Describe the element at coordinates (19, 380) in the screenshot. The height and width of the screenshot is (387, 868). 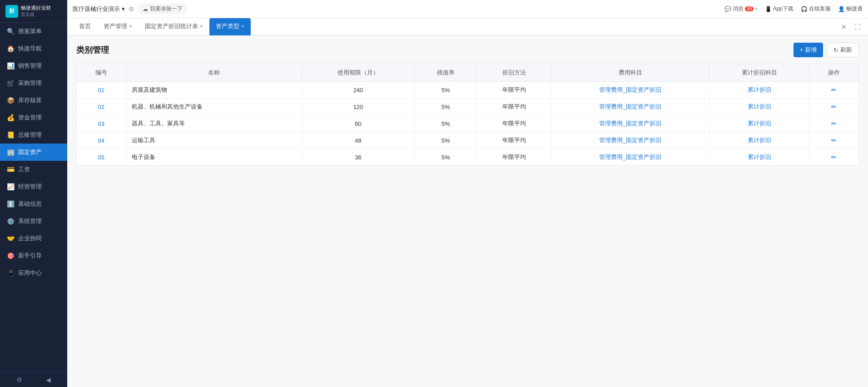
I see `settings-icon: ⚙` at that location.